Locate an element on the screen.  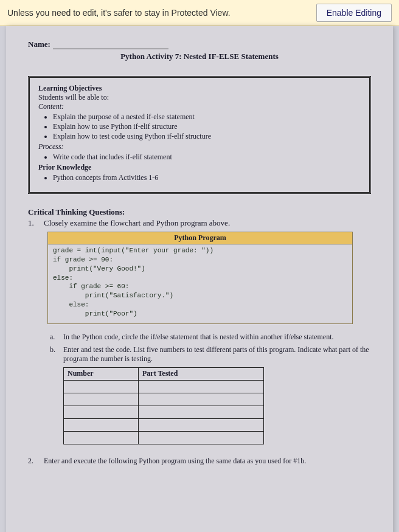
enable-editing-button: Enable Editing is located at coordinates (354, 13).